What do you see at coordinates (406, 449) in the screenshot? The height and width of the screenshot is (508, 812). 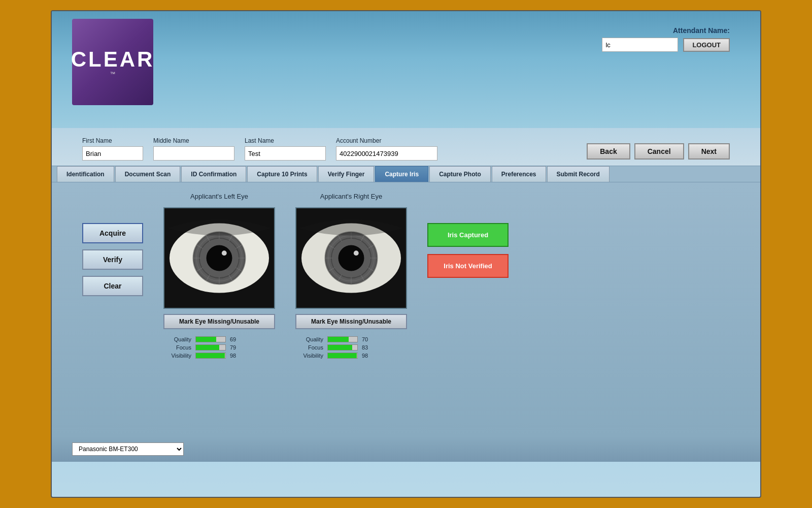 I see `bottom-bar: Panasonic BM-ET300 Panasonic BM-ET200 LG…` at bounding box center [406, 449].